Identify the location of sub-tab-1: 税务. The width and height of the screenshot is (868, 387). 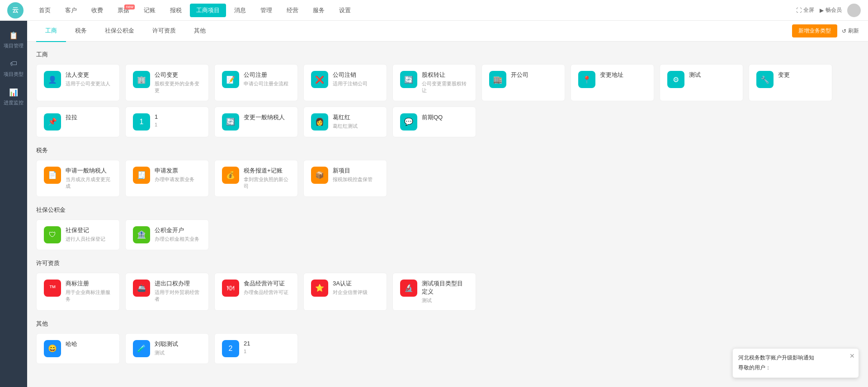
(81, 31).